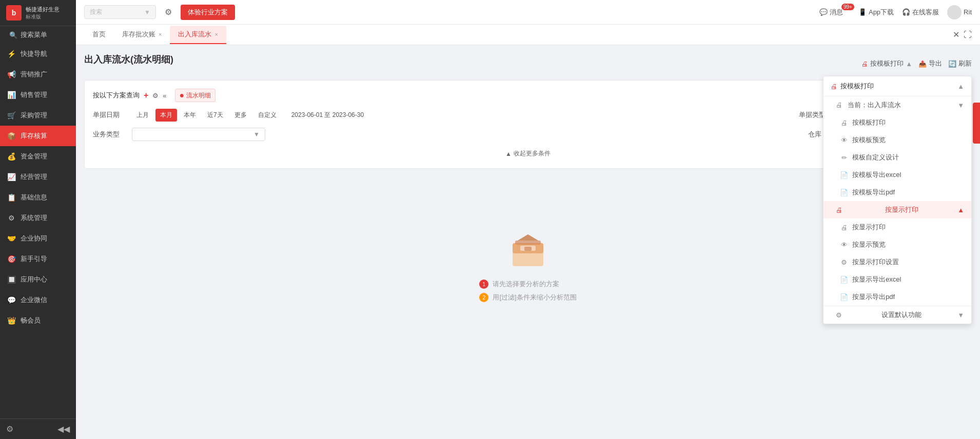  What do you see at coordinates (34, 177) in the screenshot?
I see `sidebar-item-label: 经营管理` at bounding box center [34, 177].